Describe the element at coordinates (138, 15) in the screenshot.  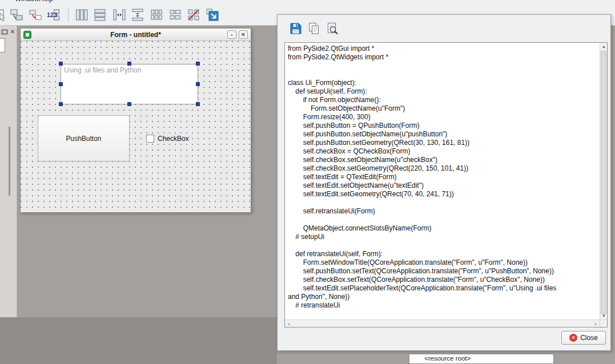
I see `lay-out-vertical-splitter-icon` at that location.